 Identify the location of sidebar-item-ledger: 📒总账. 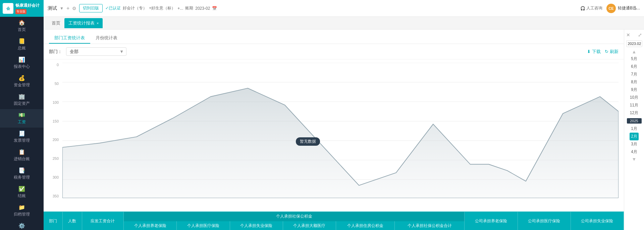
(22, 44).